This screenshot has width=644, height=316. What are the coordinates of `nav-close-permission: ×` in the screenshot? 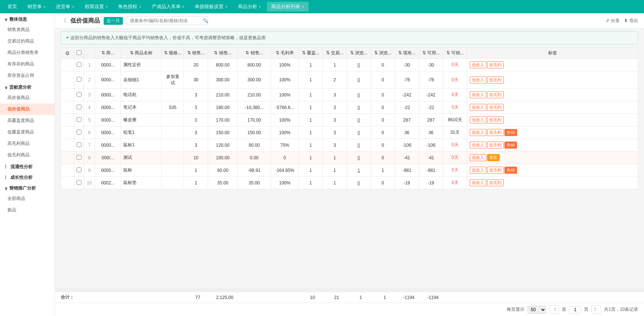 It's located at (107, 7).